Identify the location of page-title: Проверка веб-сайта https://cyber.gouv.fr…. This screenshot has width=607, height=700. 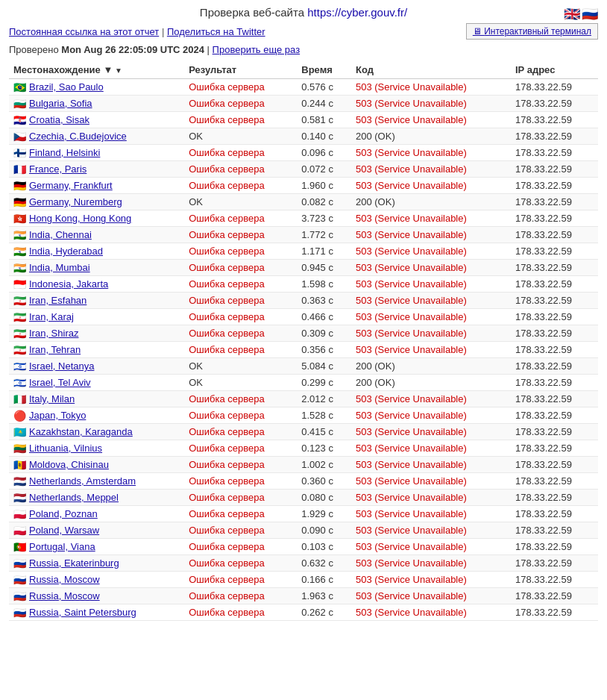
(304, 12).